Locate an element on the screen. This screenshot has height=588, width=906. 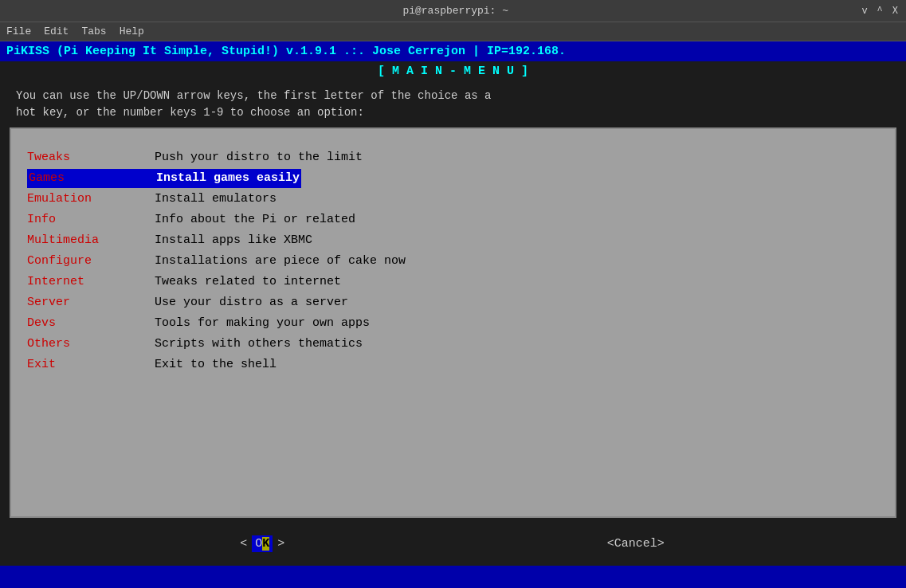
menu-row-desc: Exit to the shell is located at coordinates (215, 365).